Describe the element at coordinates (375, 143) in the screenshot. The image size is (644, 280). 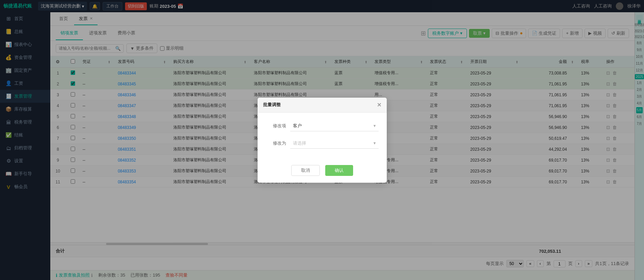
I see `chevron-down-icon2: ▾` at that location.